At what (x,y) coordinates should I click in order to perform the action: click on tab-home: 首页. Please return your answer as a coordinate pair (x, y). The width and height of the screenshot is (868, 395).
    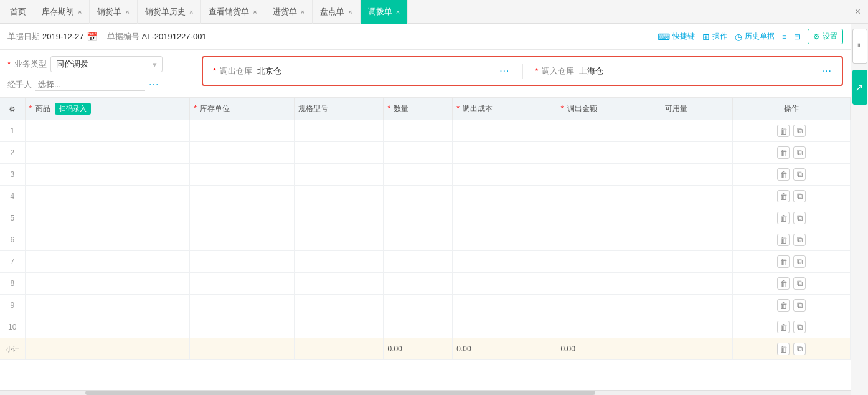
    Looking at the image, I should click on (20, 12).